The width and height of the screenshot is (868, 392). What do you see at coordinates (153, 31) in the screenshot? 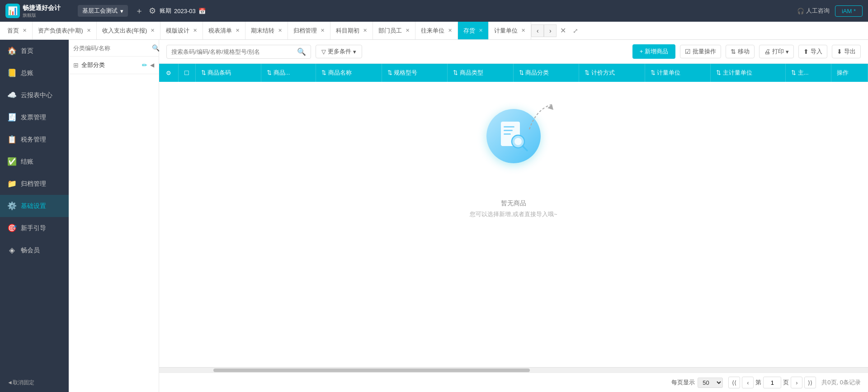
I see `tab-income-close: ✕` at bounding box center [153, 31].